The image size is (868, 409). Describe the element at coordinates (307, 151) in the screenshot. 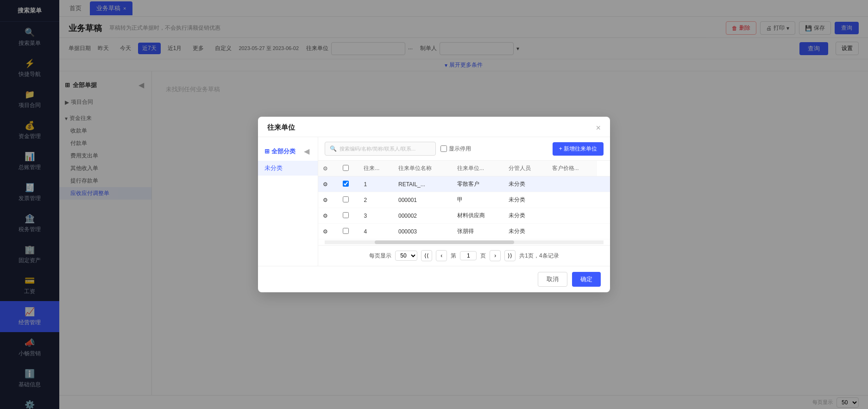

I see `modal-sidebar-collapse-btn: ◀` at that location.